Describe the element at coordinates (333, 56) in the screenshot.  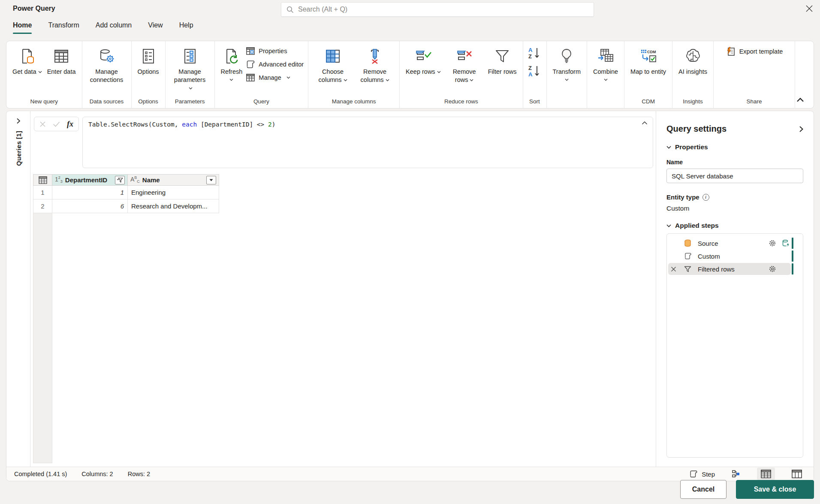
I see `choose-columns-icon` at that location.